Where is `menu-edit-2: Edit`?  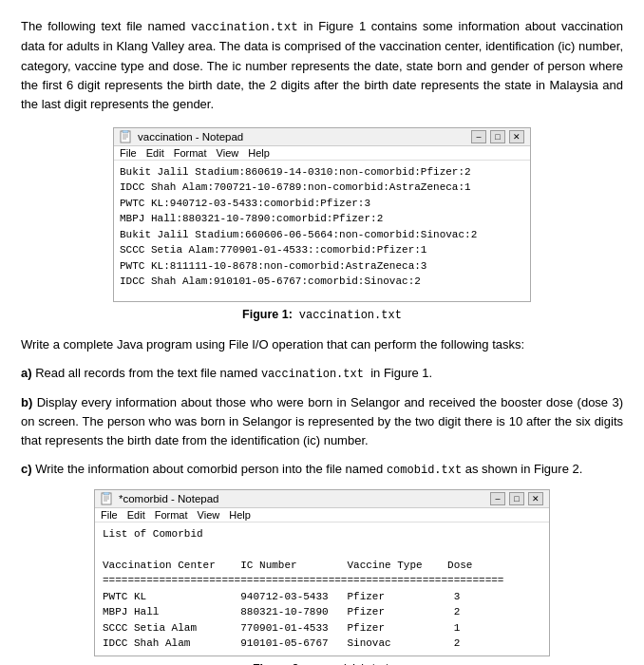 menu-edit-2: Edit is located at coordinates (137, 515).